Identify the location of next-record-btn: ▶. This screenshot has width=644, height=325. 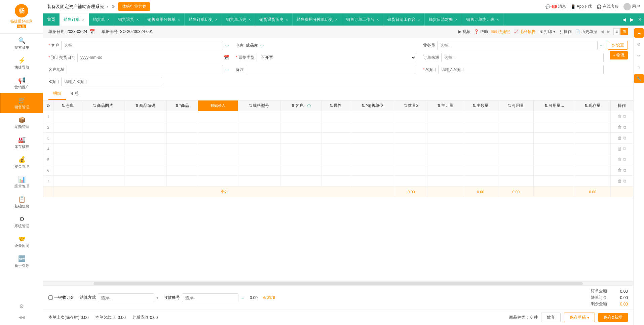
(609, 32).